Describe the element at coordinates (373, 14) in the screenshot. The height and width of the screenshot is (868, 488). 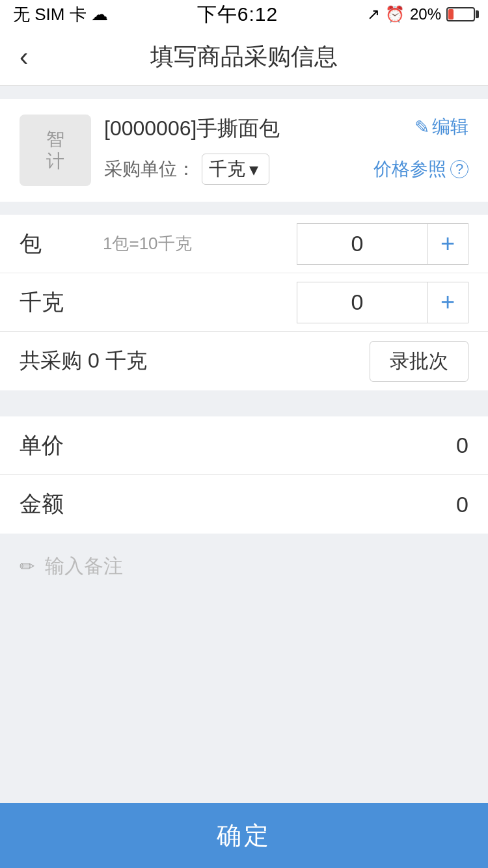
I see `location-icon: ↗` at that location.